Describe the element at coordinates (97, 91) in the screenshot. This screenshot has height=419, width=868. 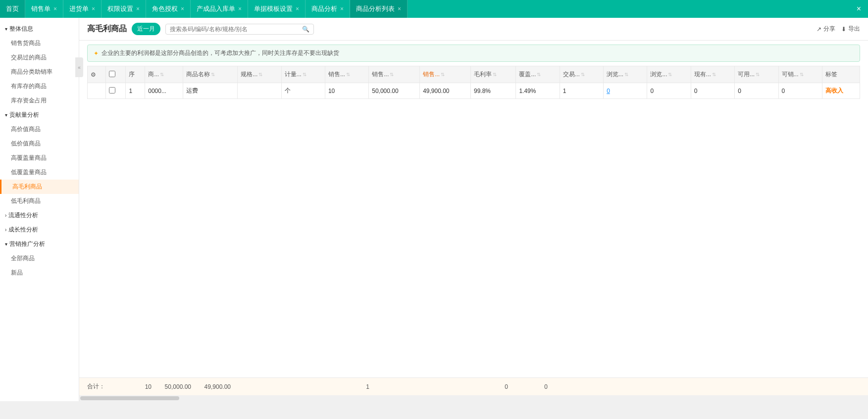
I see `cell-settings` at that location.